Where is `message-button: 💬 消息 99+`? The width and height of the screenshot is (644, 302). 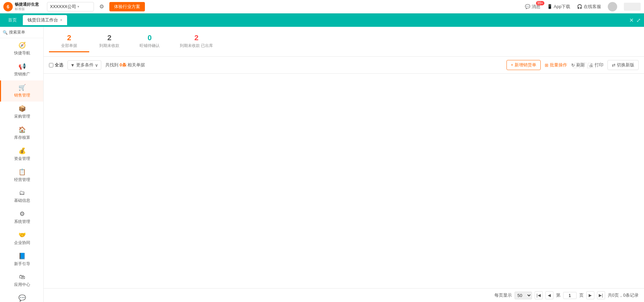 message-button: 💬 消息 99+ is located at coordinates (533, 7).